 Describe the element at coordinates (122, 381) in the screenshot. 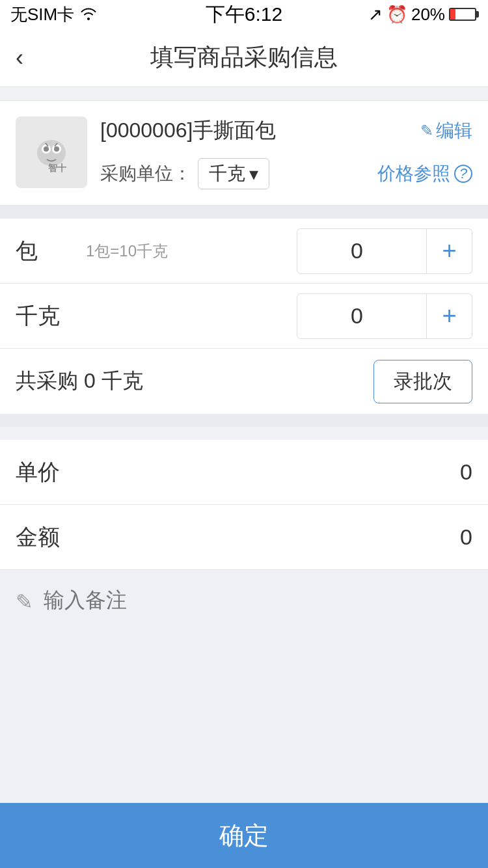

I see `summary-unit-label: 千克` at that location.